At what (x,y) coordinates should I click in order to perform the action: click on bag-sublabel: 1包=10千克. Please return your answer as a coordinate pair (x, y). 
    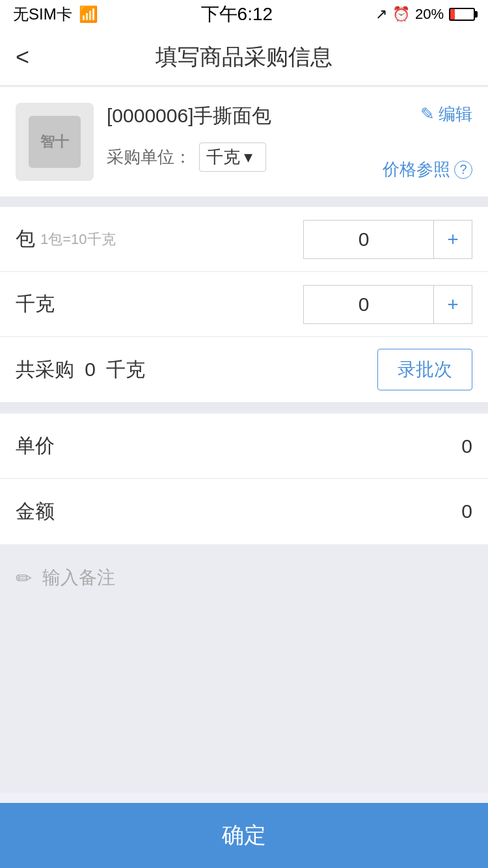
    Looking at the image, I should click on (78, 239).